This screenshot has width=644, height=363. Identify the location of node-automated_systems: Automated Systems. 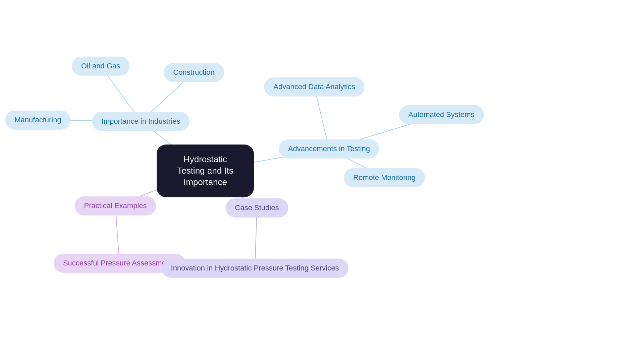
(441, 115).